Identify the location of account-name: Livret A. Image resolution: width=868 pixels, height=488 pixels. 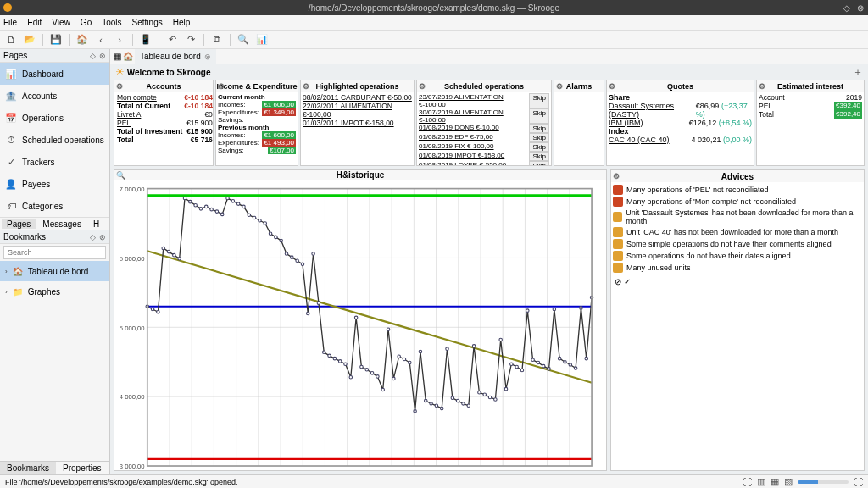
(149, 114).